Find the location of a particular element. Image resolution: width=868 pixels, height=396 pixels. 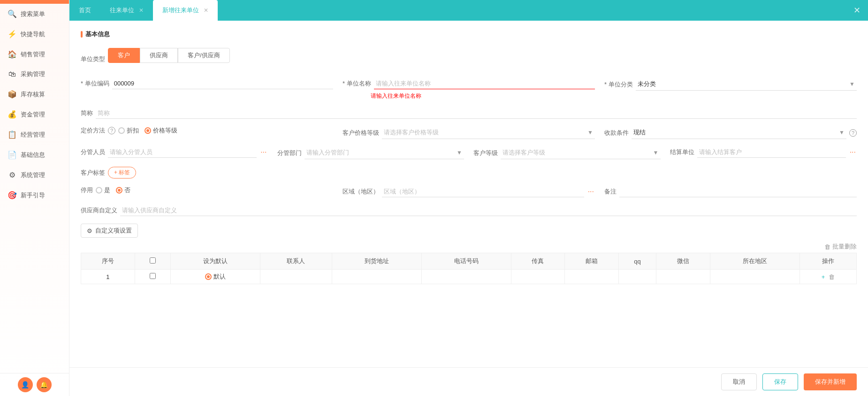

manager-dots: ··· is located at coordinates (264, 152).